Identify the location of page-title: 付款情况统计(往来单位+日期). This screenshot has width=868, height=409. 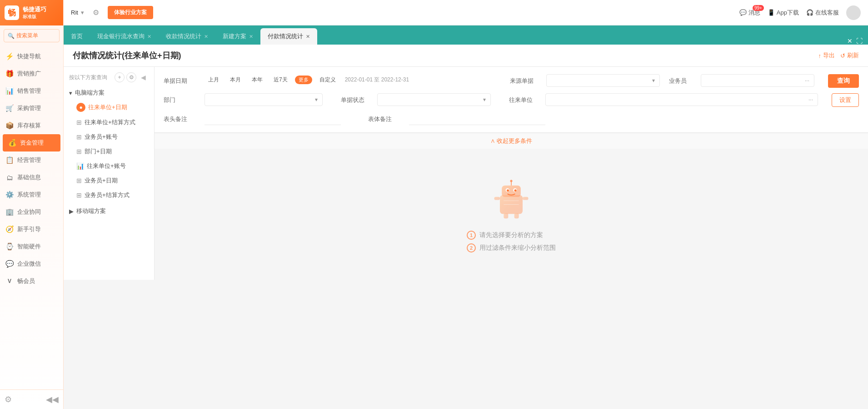
(127, 56).